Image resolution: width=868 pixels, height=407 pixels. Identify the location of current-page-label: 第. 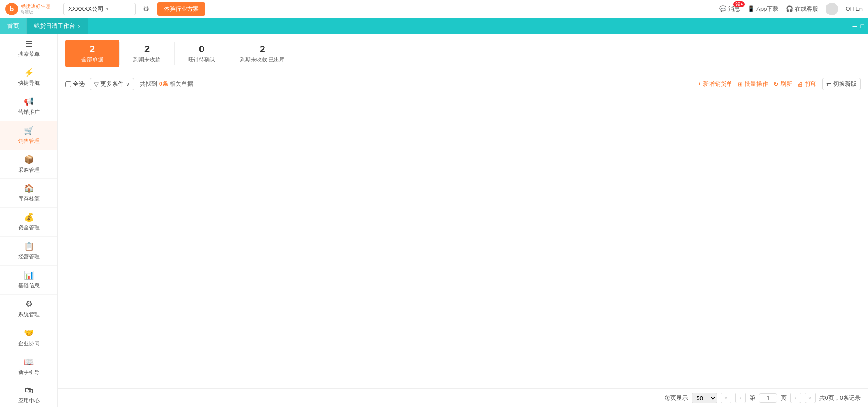
(752, 398).